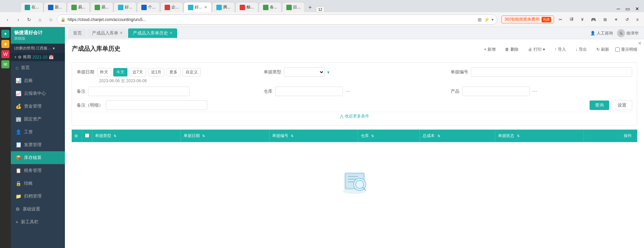 The width and height of the screenshot is (644, 248). What do you see at coordinates (310, 7) in the screenshot?
I see `new-tab-button: +` at bounding box center [310, 7].